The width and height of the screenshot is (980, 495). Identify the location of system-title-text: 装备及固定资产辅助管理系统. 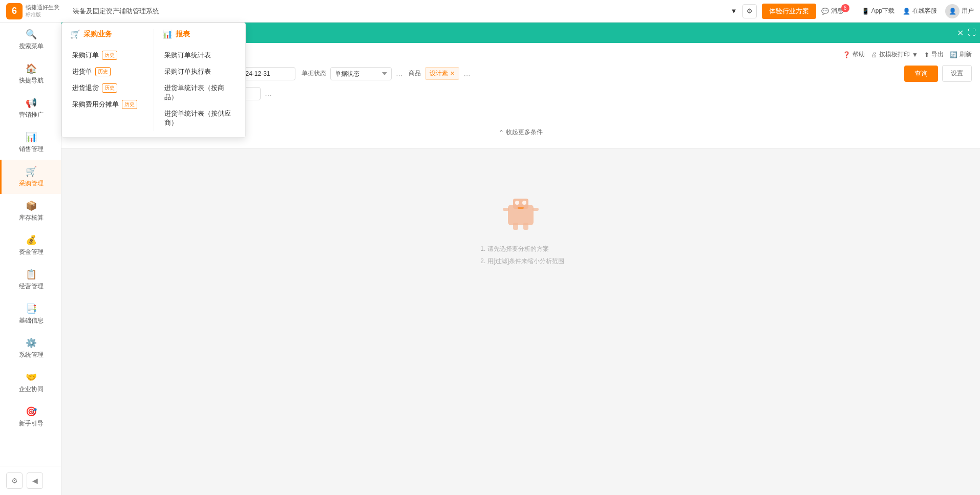
(399, 11).